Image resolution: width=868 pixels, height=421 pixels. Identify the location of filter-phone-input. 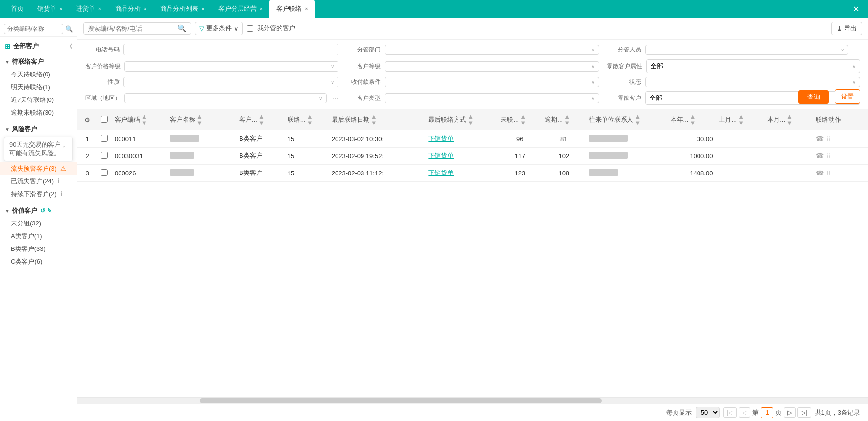
(231, 50).